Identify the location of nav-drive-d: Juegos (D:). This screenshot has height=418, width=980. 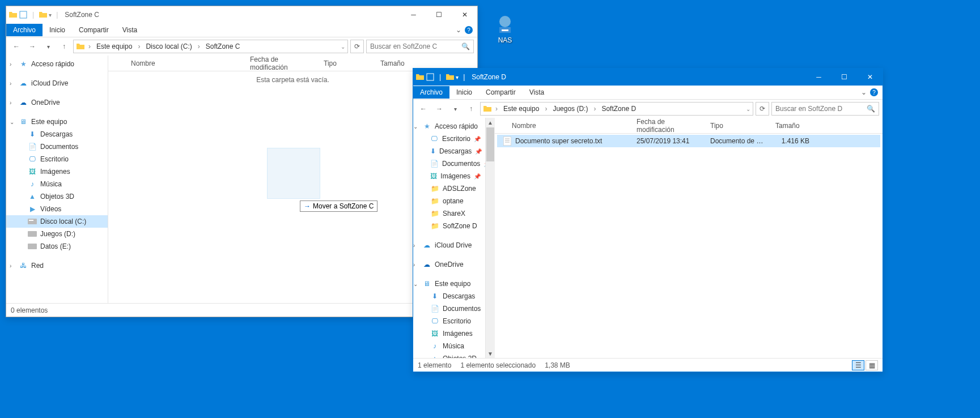
(57, 234).